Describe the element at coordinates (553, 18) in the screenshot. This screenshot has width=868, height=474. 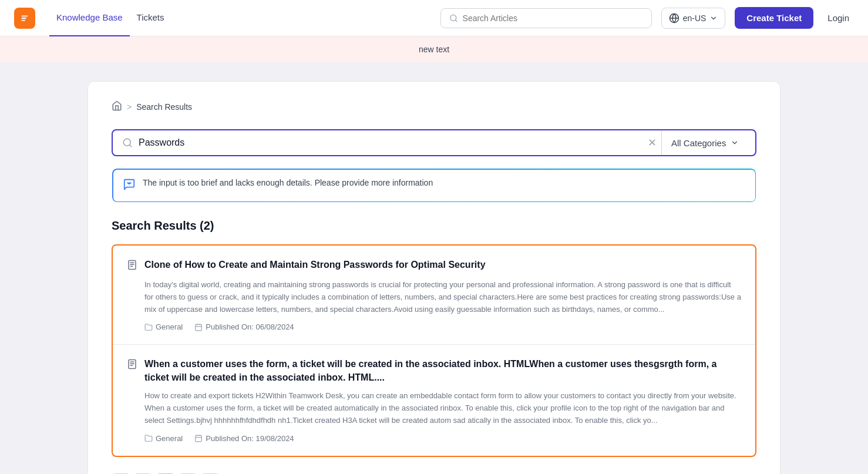
I see `header-search-input` at that location.